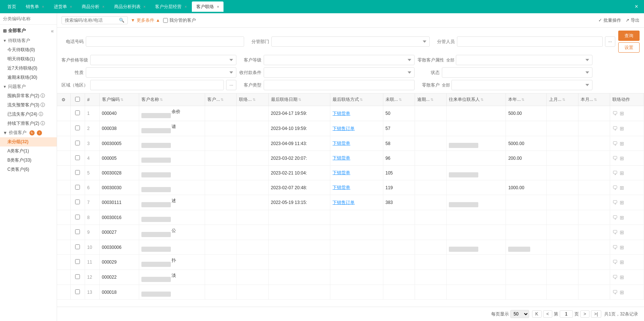 The height and width of the screenshot is (321, 644). Describe the element at coordinates (157, 85) in the screenshot. I see `filter-area-input` at that location.